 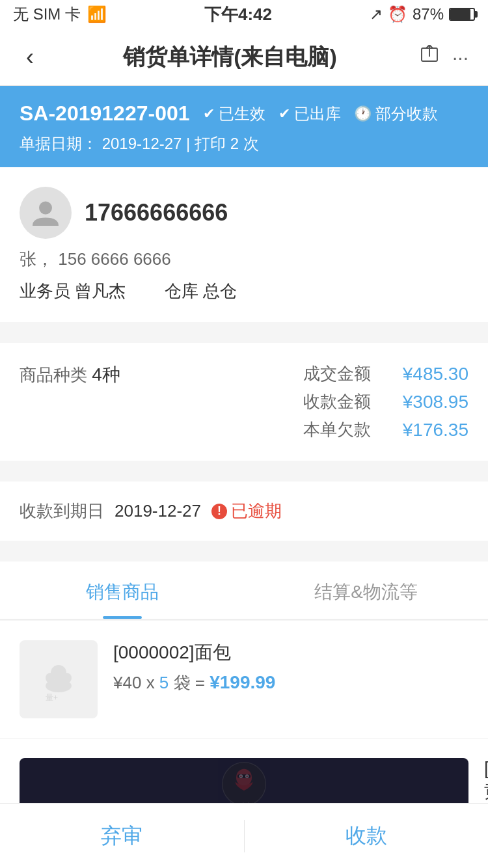 What do you see at coordinates (97, 14) in the screenshot?
I see `wifi-icon: 📶` at bounding box center [97, 14].